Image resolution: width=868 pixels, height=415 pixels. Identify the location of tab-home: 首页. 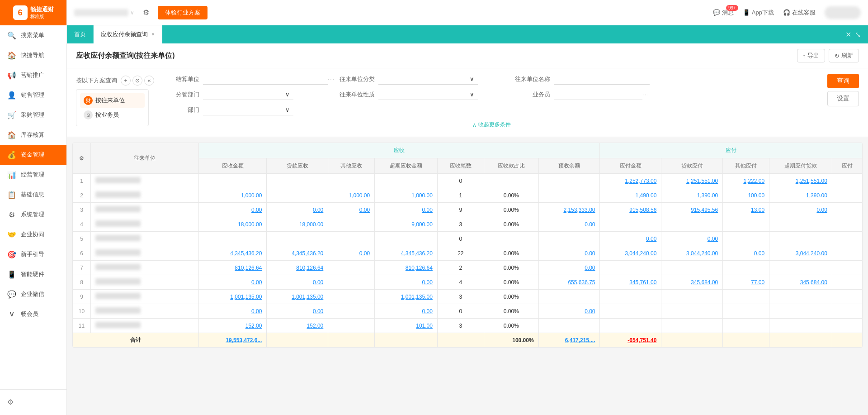
(80, 34).